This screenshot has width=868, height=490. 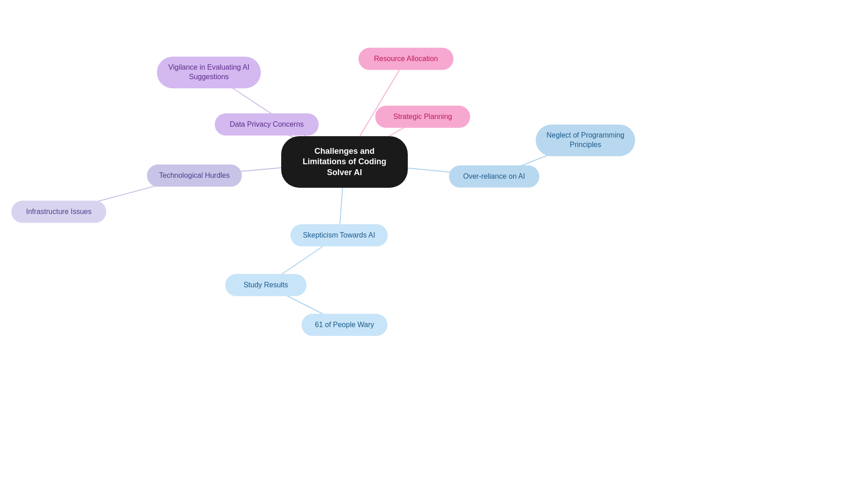 I want to click on node-vigilance: Vigilance in Evaluating AI Suggestions, so click(x=209, y=72).